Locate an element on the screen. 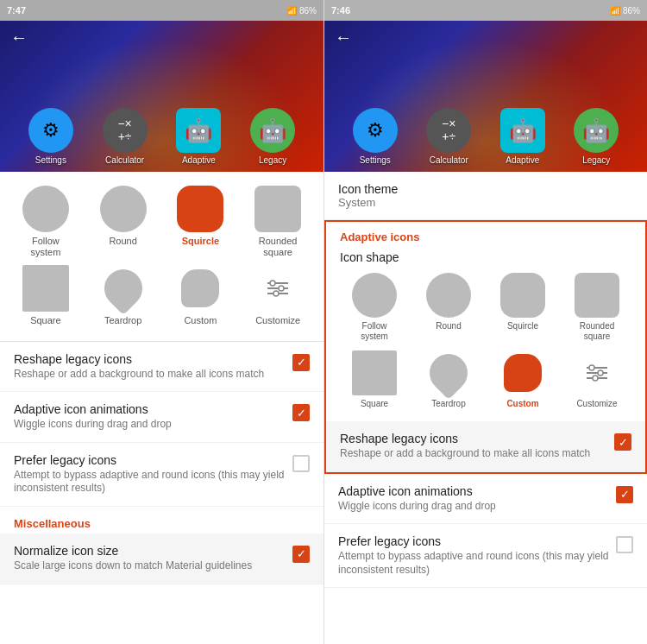 Image resolution: width=647 pixels, height=644 pixels. shape-custom-right: Custom is located at coordinates (523, 380).